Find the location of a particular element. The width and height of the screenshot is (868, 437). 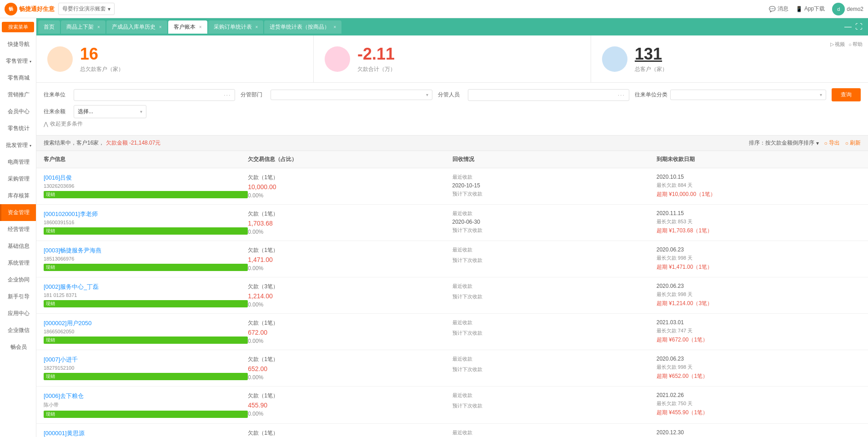

debt-amount-icon is located at coordinates (337, 59).